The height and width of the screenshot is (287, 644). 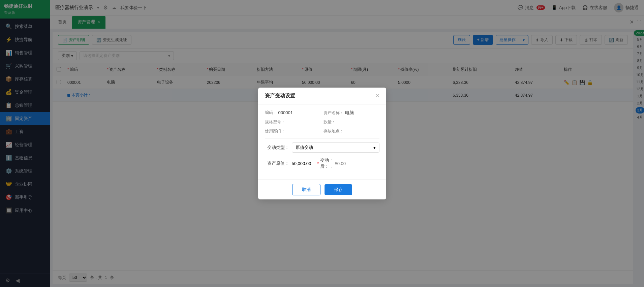 I want to click on modal-original-value-input: 50,000.00, so click(x=303, y=164).